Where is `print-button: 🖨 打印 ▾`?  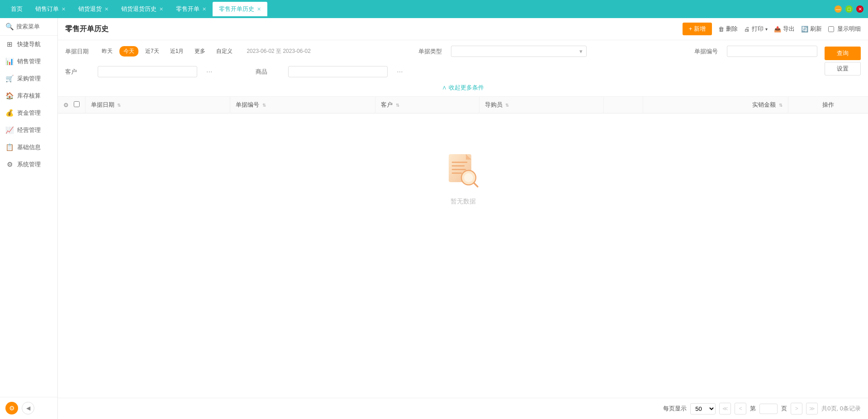
print-button: 🖨 打印 ▾ is located at coordinates (756, 29).